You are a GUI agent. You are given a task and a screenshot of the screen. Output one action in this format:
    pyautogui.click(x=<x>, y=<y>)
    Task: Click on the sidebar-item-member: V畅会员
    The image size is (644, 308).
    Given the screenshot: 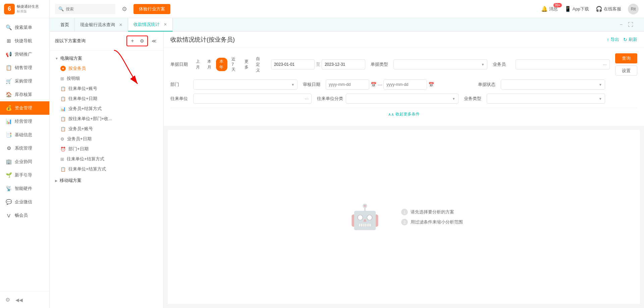 What is the action you would take?
    pyautogui.click(x=25, y=215)
    